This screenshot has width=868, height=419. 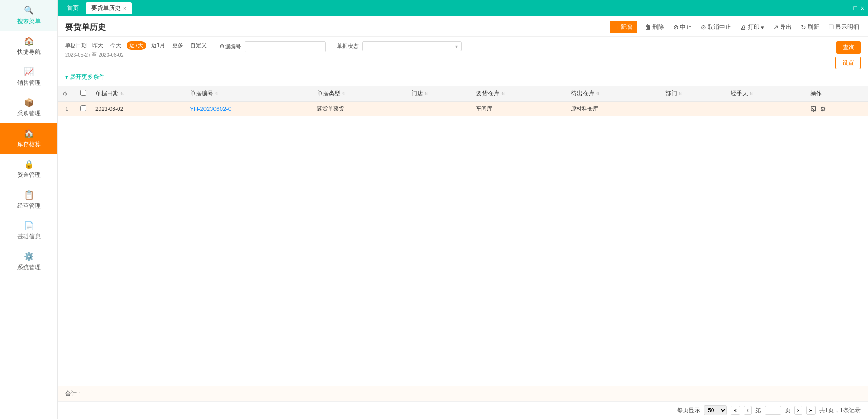 What do you see at coordinates (273, 47) in the screenshot?
I see `order-no-filter-group: 单据编号` at bounding box center [273, 47].